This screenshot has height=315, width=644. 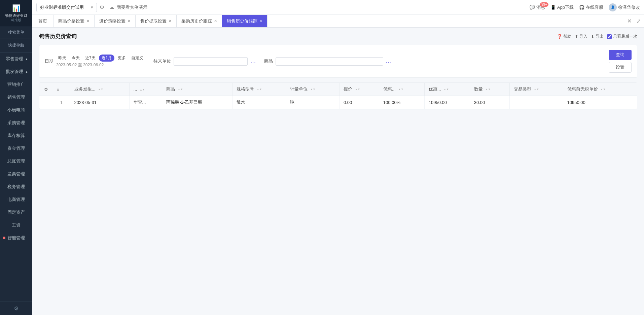 What do you see at coordinates (536, 90) in the screenshot?
I see `sort-txtype-icon: ▲▼` at bounding box center [536, 90].